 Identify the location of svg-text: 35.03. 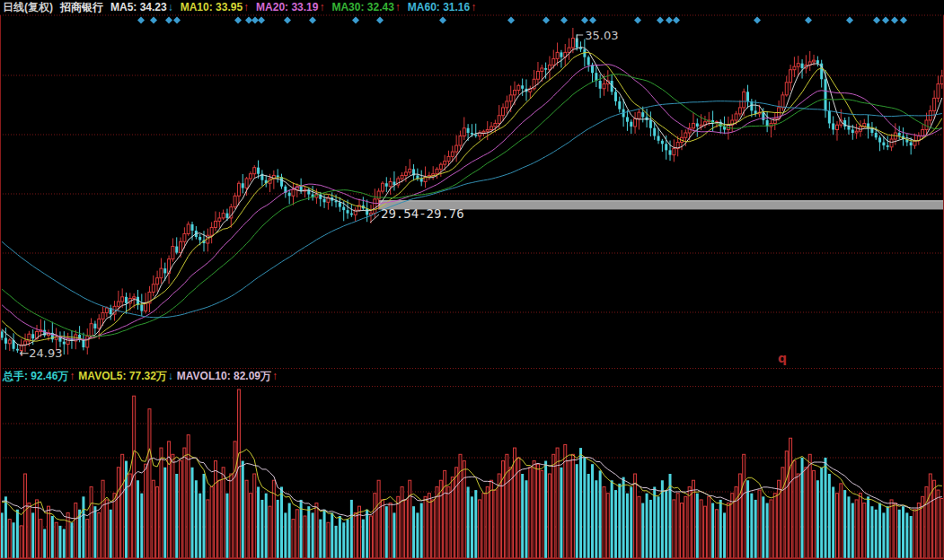
(602, 36).